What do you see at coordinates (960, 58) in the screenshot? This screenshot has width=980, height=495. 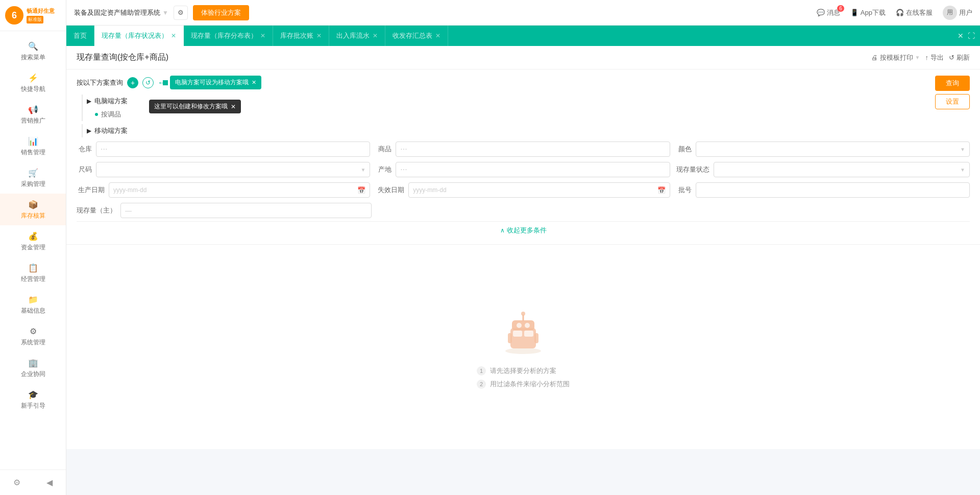 I see `refresh-btn: ↺ 刷新` at bounding box center [960, 58].